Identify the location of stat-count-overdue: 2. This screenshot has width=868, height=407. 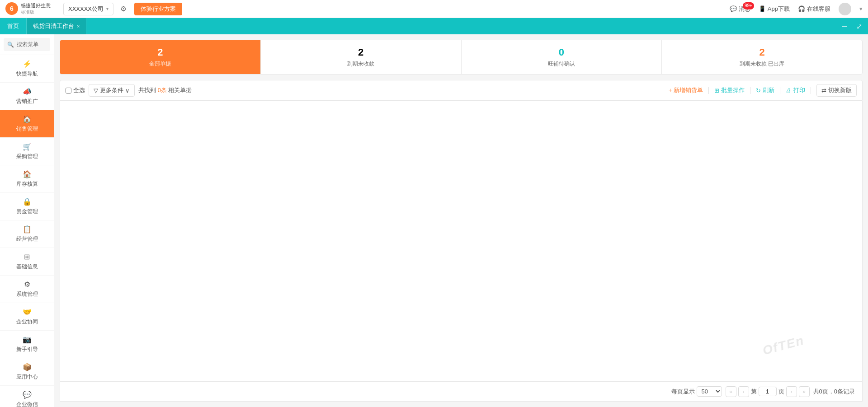
(361, 52).